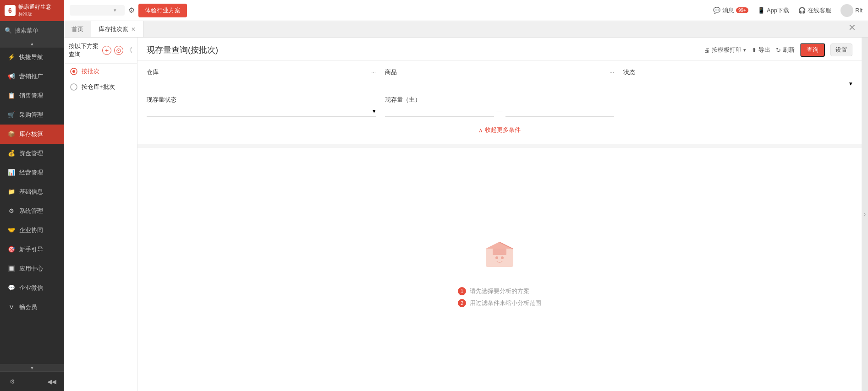  I want to click on sidebar-item-marketing: 📢 营销推广, so click(32, 76).